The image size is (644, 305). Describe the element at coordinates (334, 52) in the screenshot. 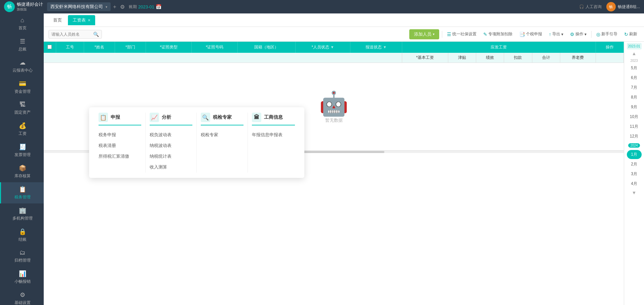

I see `data-table: 工号 *姓名 *部门 *证照类型 *证照号码 国籍（地区） *人员状态 ▼` at that location.